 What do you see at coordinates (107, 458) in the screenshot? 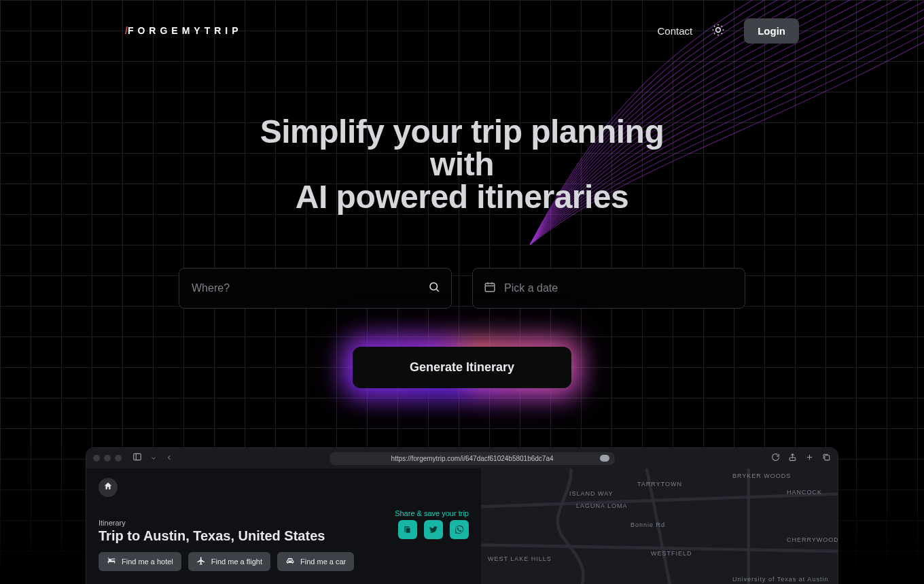
I see `traffic-lights` at bounding box center [107, 458].